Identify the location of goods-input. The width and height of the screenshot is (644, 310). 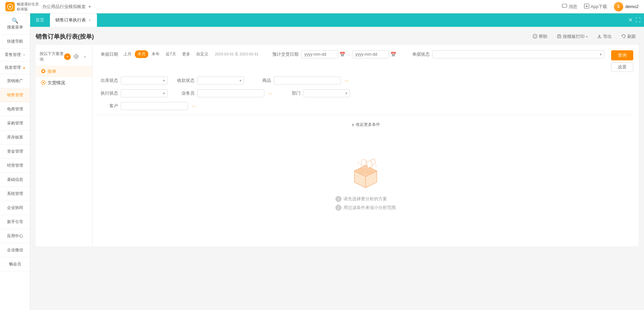
(307, 81).